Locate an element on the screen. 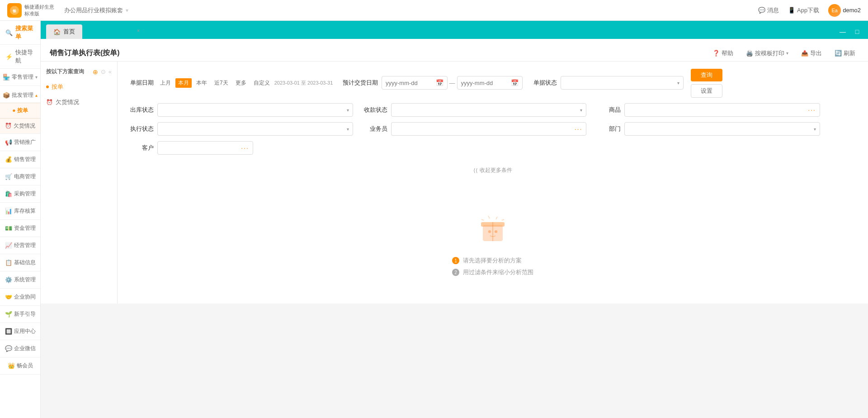 This screenshot has height=418, width=868. help-button: ❓ 帮助 is located at coordinates (723, 53).